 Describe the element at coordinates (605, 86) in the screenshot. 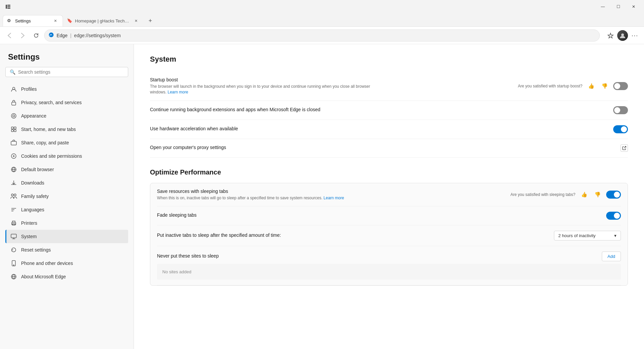

I see `startup-thumbdown-button: 👎` at that location.